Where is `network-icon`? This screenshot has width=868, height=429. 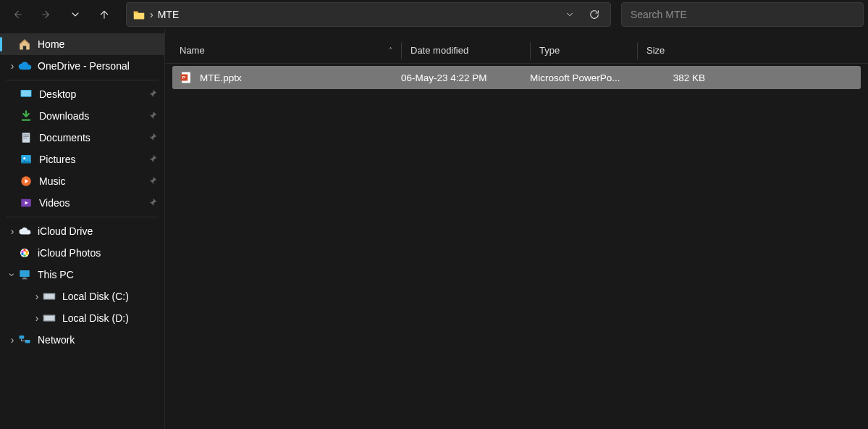
network-icon is located at coordinates (25, 340).